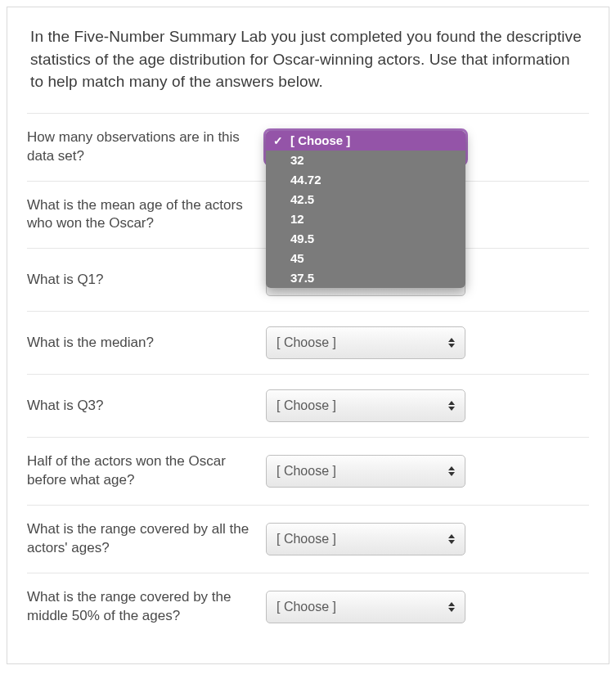 The height and width of the screenshot is (697, 616). What do you see at coordinates (366, 160) in the screenshot?
I see `dropdown-option: 32` at bounding box center [366, 160].